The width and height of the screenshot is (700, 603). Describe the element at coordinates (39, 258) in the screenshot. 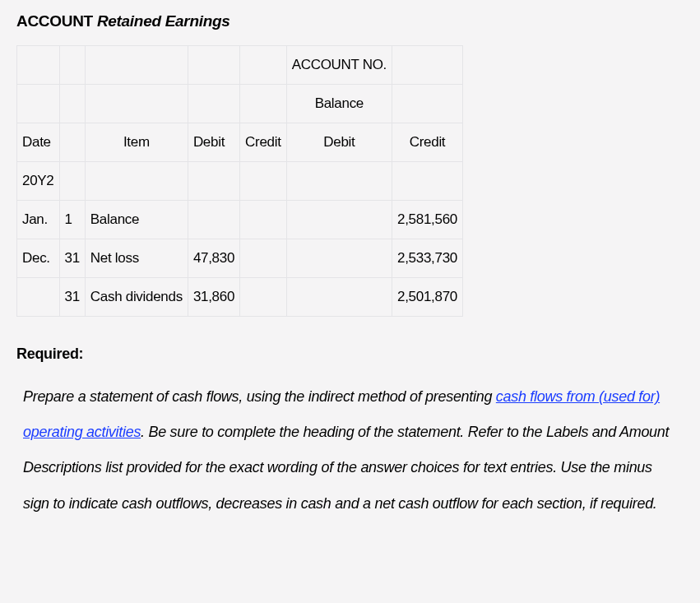

I see `cell-month: Dec.` at that location.